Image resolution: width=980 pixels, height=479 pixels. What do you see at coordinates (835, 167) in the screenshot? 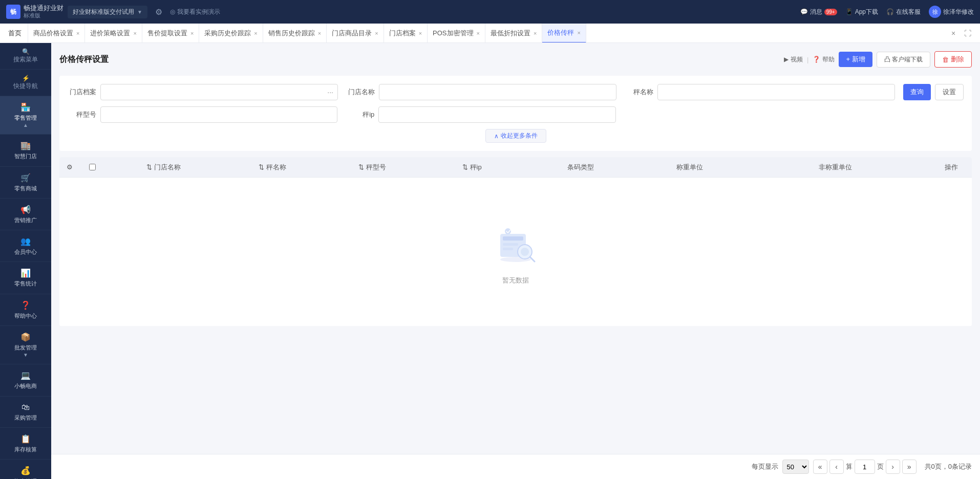
I see `th-non-weight-unit: 非称重单位` at bounding box center [835, 167].